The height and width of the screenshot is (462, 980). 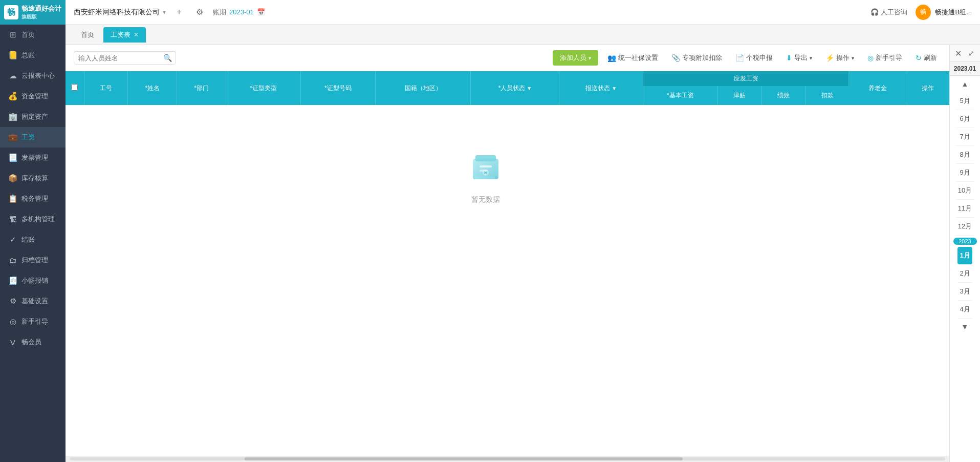 I want to click on th-report-status: 报送状态 ▼, so click(x=601, y=88).